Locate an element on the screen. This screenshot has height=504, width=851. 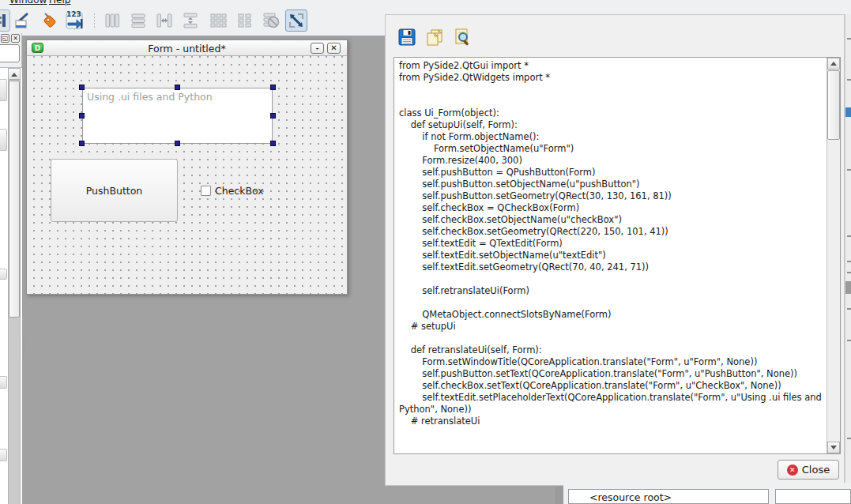
resource-root-item: <resource root> is located at coordinates (631, 498).